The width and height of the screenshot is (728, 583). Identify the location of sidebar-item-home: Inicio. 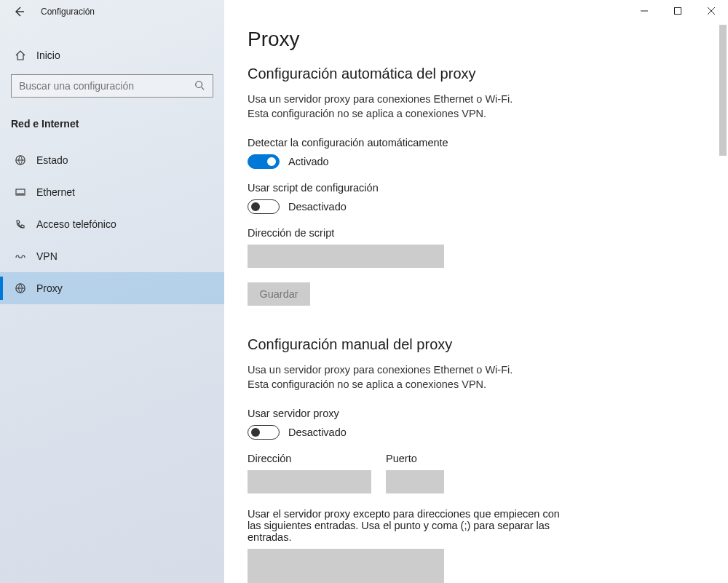
(112, 55).